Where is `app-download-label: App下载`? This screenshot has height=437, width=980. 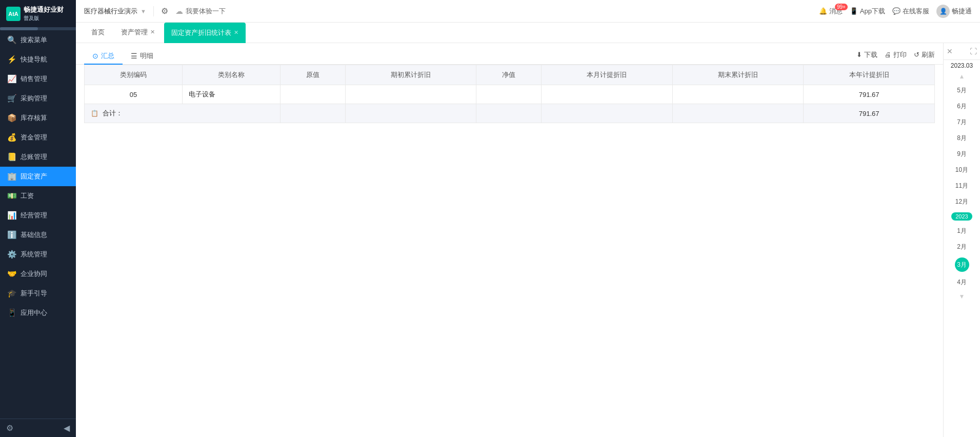
app-download-label: App下载 is located at coordinates (873, 11).